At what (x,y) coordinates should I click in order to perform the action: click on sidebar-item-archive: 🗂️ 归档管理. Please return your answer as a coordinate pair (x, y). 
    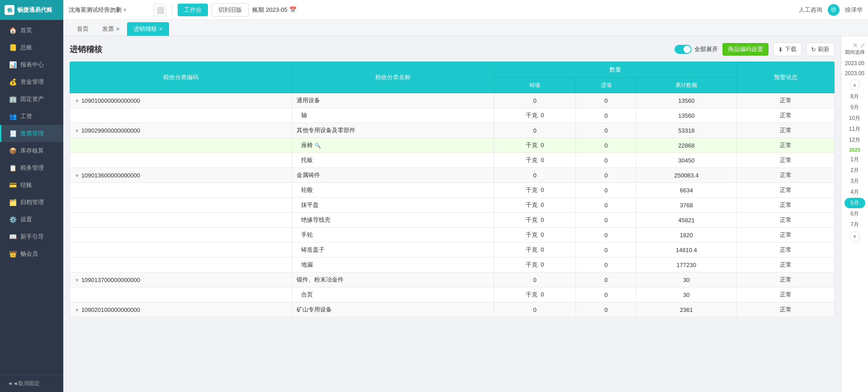
    Looking at the image, I should click on (32, 202).